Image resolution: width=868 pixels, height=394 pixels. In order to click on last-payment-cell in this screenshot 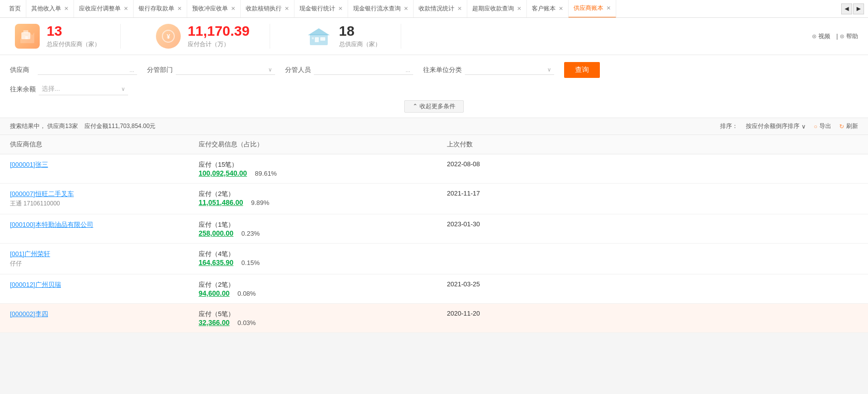, I will do `click(652, 259)`.